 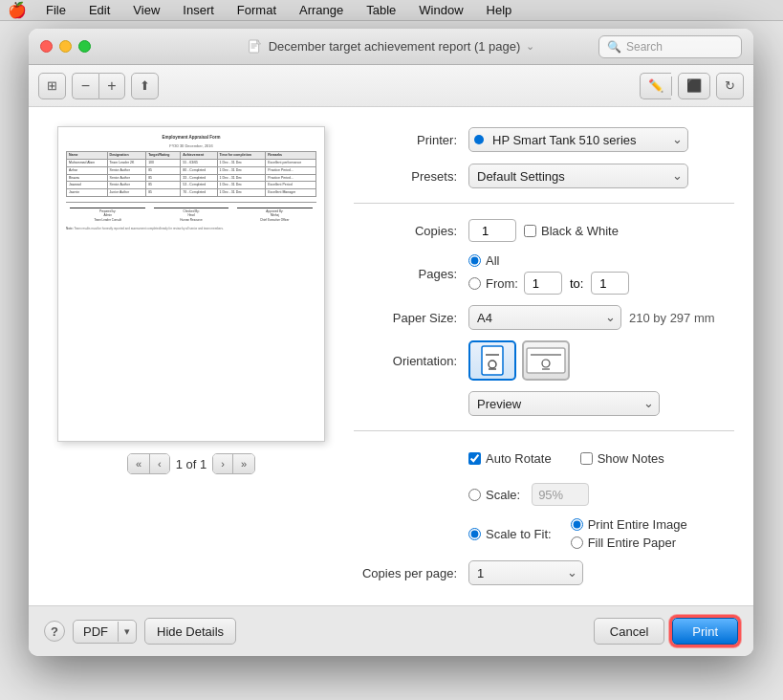 I want to click on portrait-icon, so click(x=492, y=361).